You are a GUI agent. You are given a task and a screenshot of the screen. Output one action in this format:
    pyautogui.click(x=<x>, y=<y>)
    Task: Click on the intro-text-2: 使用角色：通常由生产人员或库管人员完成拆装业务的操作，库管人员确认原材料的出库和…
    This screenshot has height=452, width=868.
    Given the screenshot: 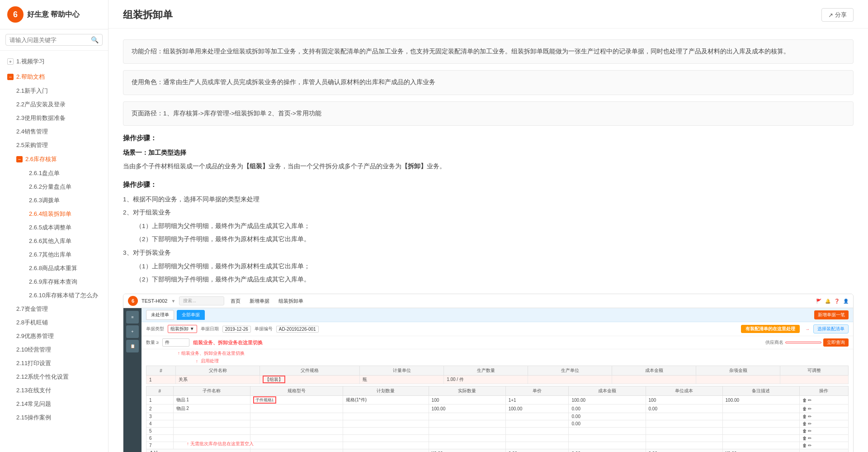 What is the action you would take?
    pyautogui.click(x=283, y=82)
    